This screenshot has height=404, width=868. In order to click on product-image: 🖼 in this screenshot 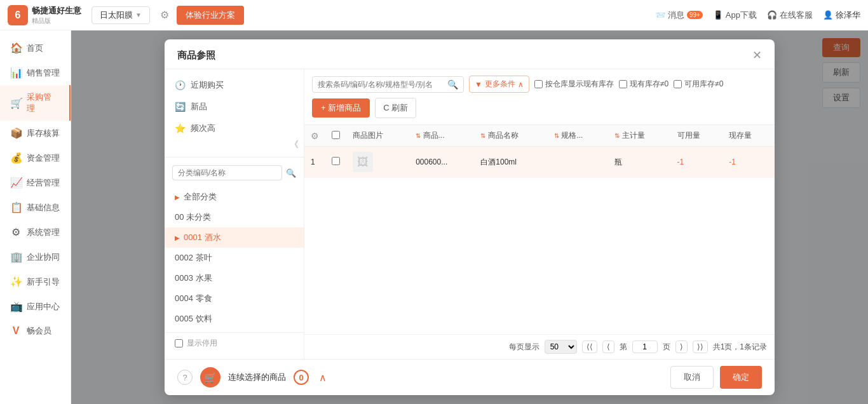, I will do `click(363, 162)`.